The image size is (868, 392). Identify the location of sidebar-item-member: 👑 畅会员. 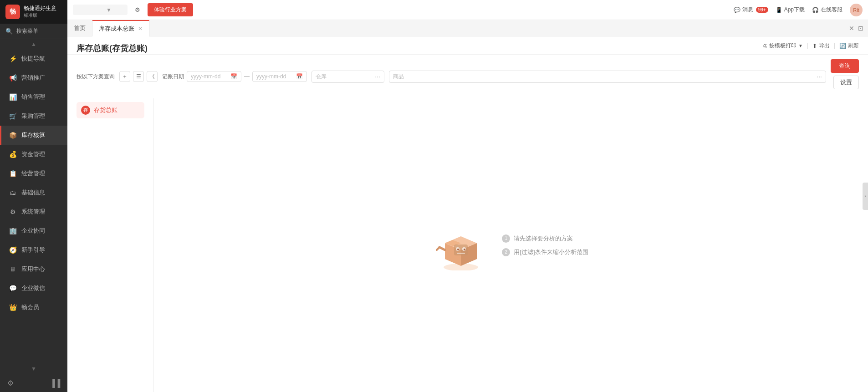
(34, 307).